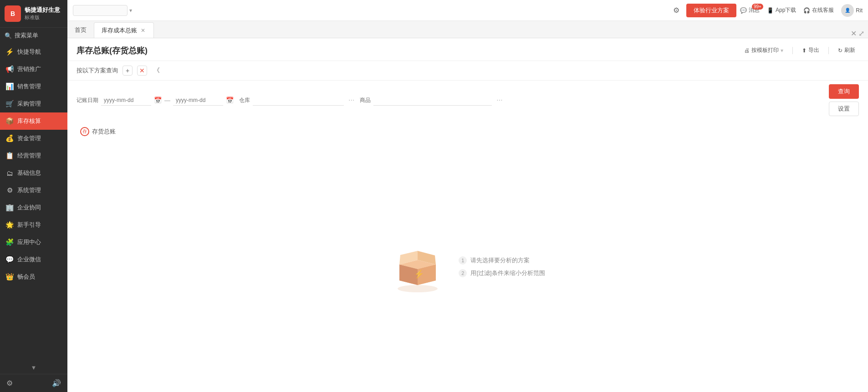  I want to click on calendar-start-icon: 📅, so click(158, 100).